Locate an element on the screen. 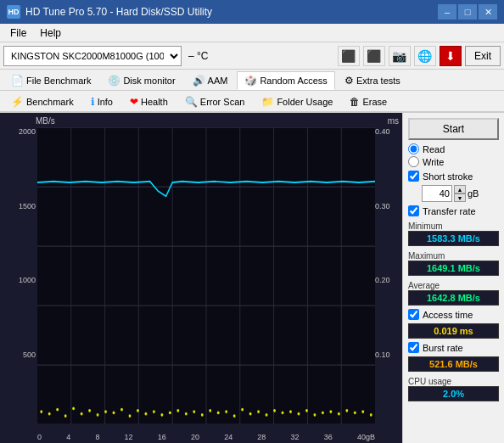 This screenshot has width=504, height=443. tab-aam: 🔊 AAM is located at coordinates (210, 81).